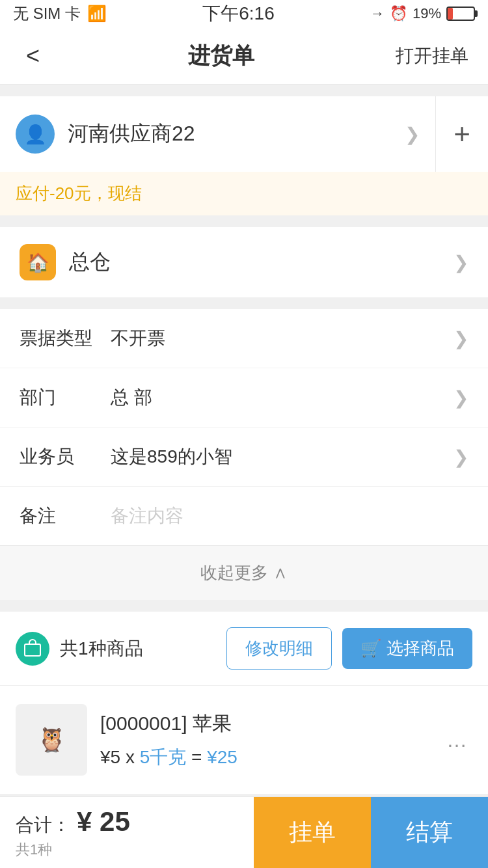  I want to click on department-row: 部门 总 部 ❯, so click(244, 398).